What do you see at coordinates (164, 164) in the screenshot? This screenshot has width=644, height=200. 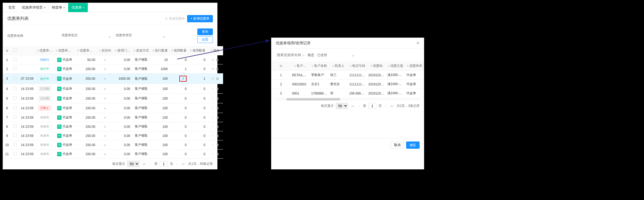 I see `page-number-input` at bounding box center [164, 164].